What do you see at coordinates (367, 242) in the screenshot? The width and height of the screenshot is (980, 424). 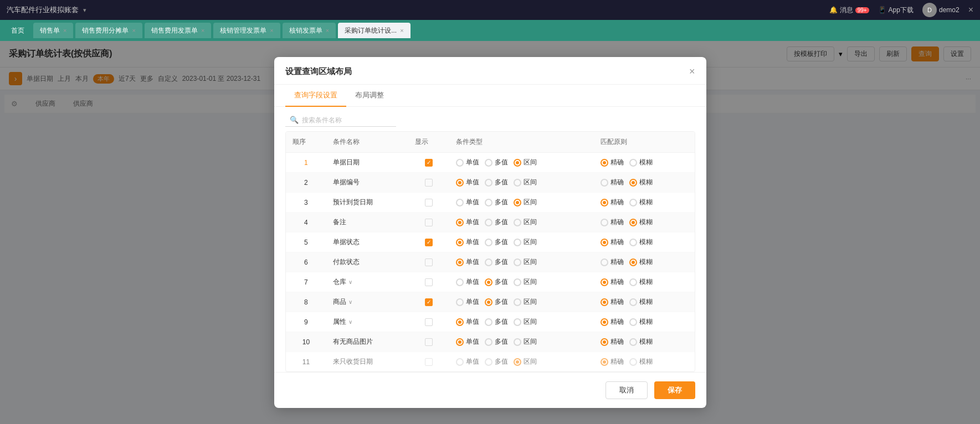 I see `row-name: 单据状态` at bounding box center [367, 242].